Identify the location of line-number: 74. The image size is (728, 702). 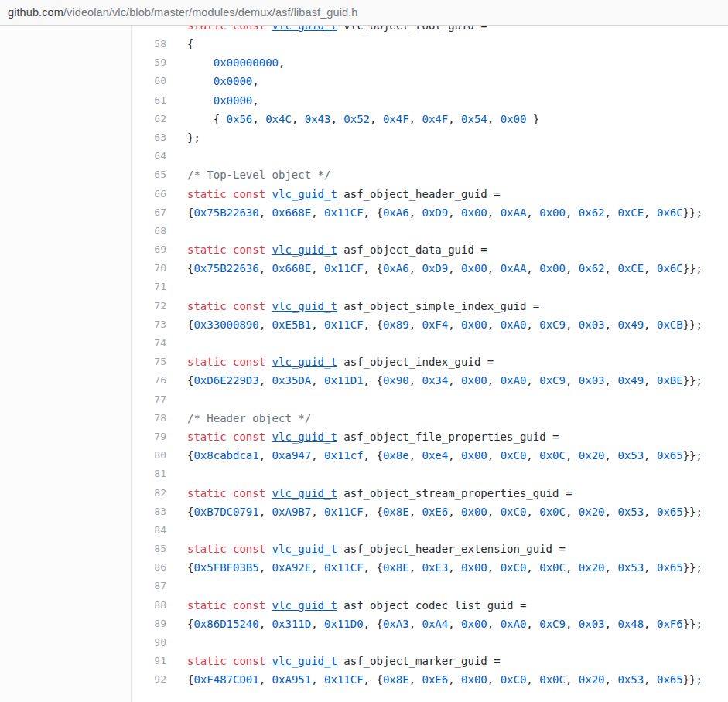
(149, 343).